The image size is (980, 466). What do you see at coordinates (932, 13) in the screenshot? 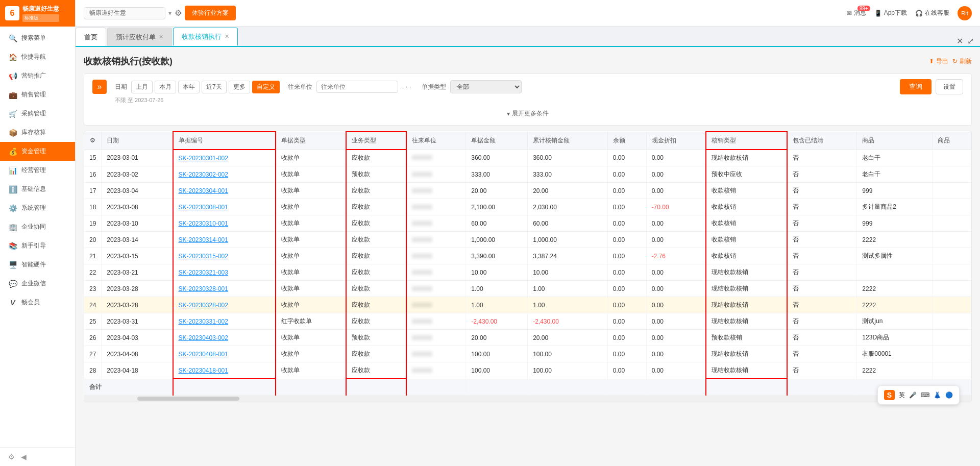
I see `online-service-button: 🎧 在线客服` at bounding box center [932, 13].